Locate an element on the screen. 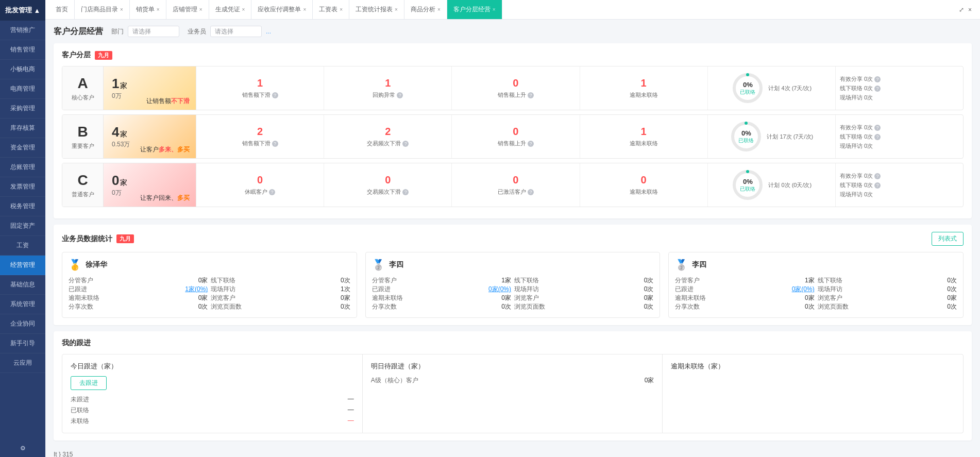  staff-stat-row-15: 现场拜访 0次 is located at coordinates (584, 290).